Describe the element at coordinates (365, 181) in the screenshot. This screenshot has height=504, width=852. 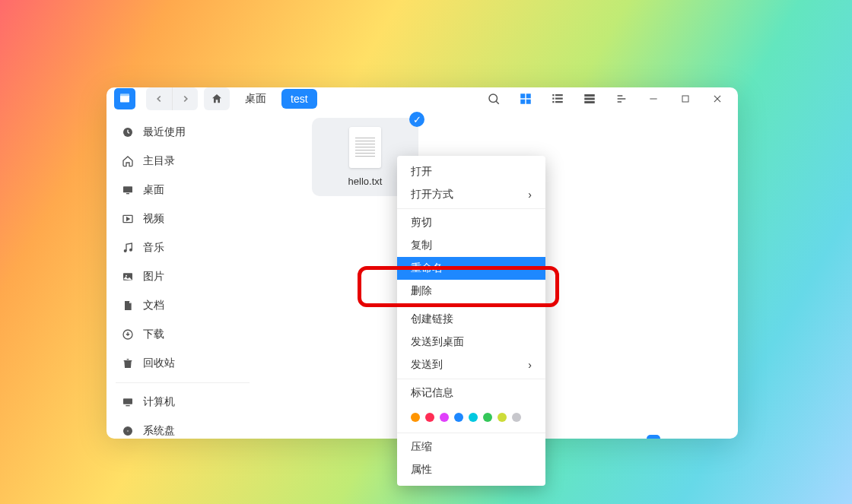
I see `file-name-label: hello.txt` at that location.